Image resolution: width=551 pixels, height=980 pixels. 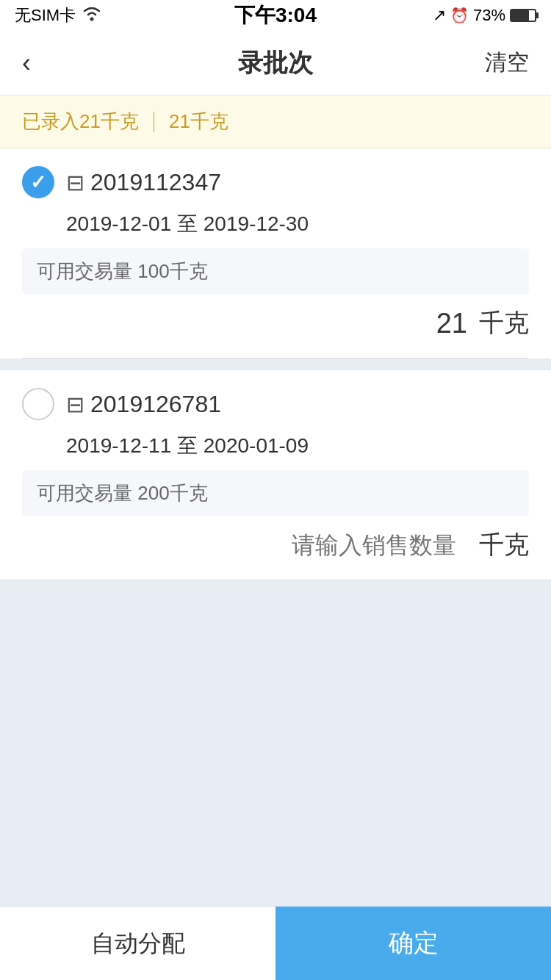 I want to click on status-left: 无SIM卡, so click(x=59, y=15).